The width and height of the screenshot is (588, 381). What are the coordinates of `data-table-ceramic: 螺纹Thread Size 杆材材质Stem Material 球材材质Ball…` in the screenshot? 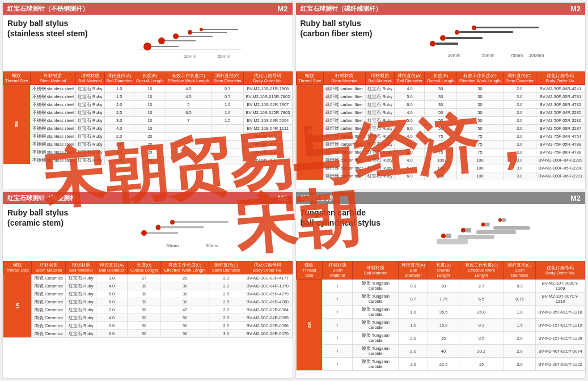 It's located at (147, 299).